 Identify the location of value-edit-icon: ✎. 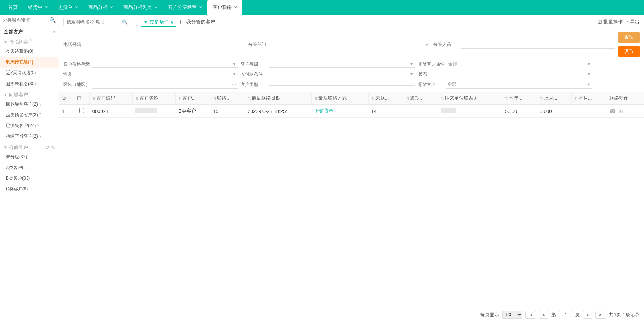
(53, 148).